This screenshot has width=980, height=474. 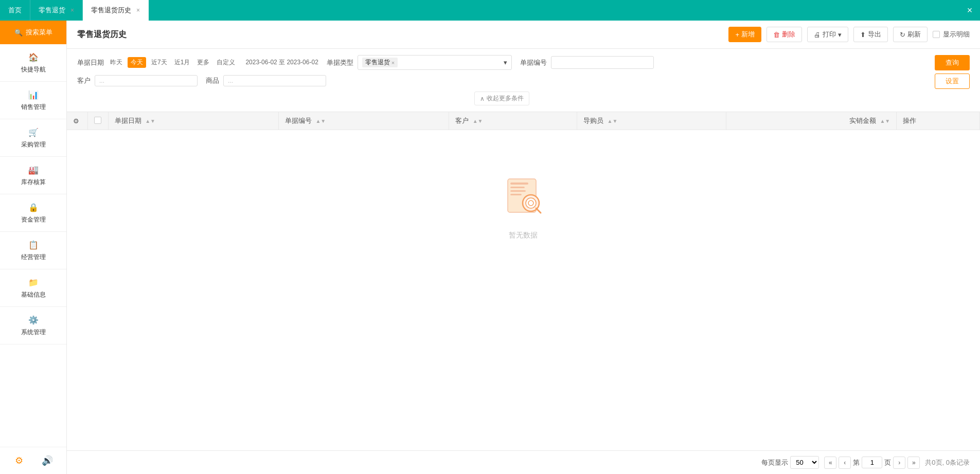 I want to click on th-settings: ⚙, so click(x=77, y=121).